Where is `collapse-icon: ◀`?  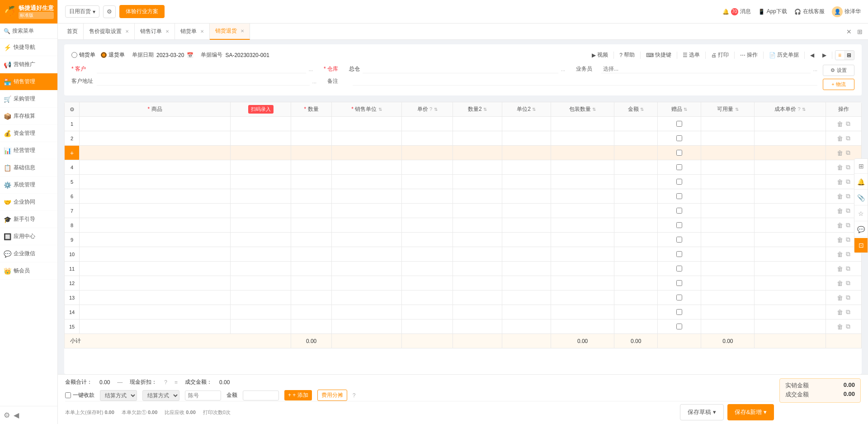
collapse-icon: ◀ is located at coordinates (16, 415).